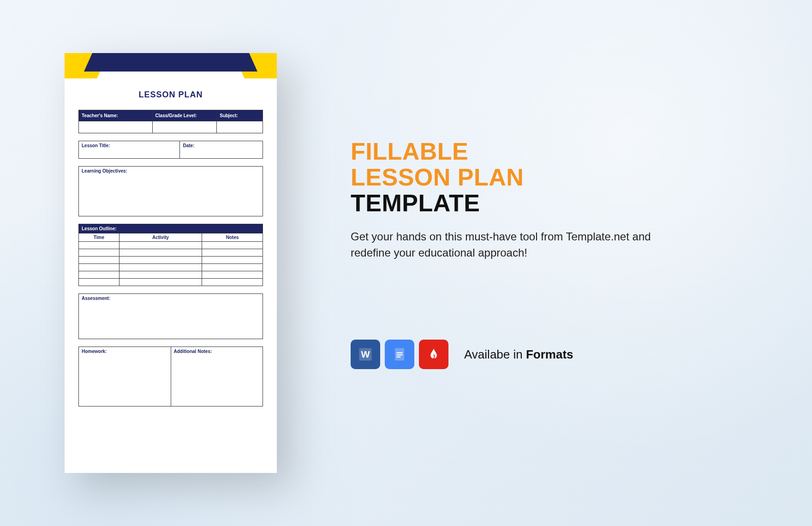 The width and height of the screenshot is (812, 526). Describe the element at coordinates (185, 116) in the screenshot. I see `field-class-grade: Class/Grade Level:` at that location.